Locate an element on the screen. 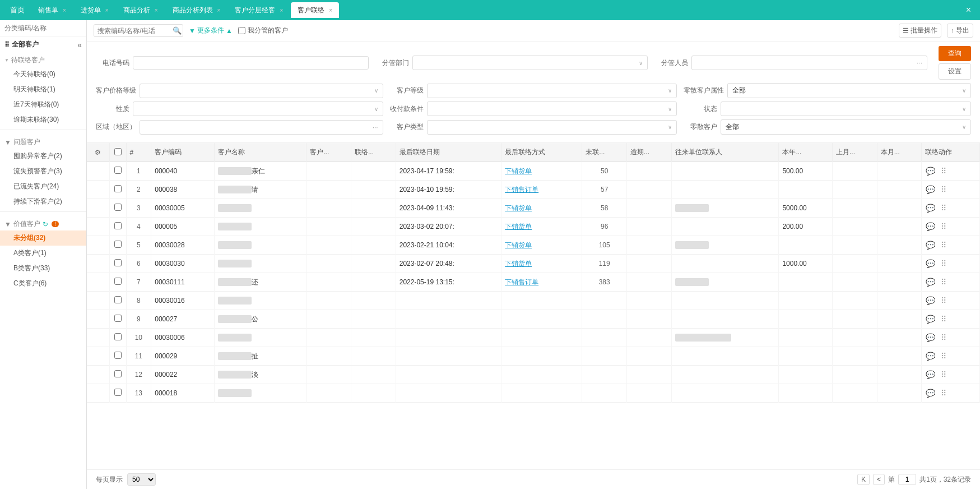 Image resolution: width=980 pixels, height=489 pixels. sidebar-item-class-a: A类客户(1) is located at coordinates (43, 253).